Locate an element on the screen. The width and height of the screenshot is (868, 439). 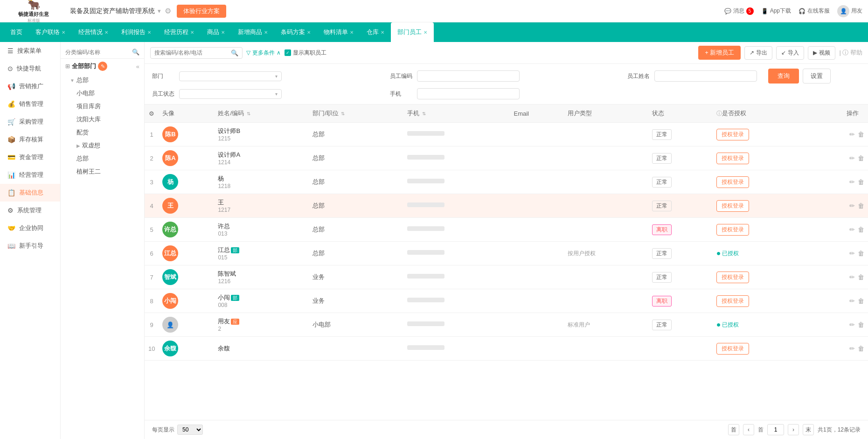
per-page-select: 50 20 100 is located at coordinates (190, 430).